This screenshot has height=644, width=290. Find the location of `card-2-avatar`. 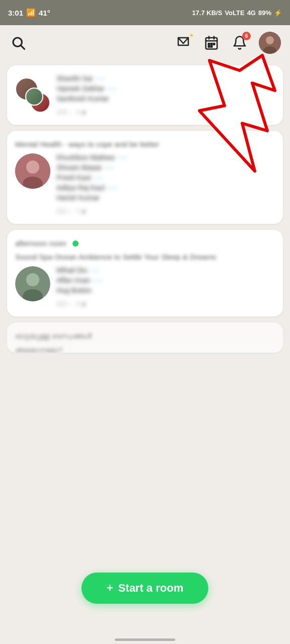

card-2-avatar is located at coordinates (33, 171).